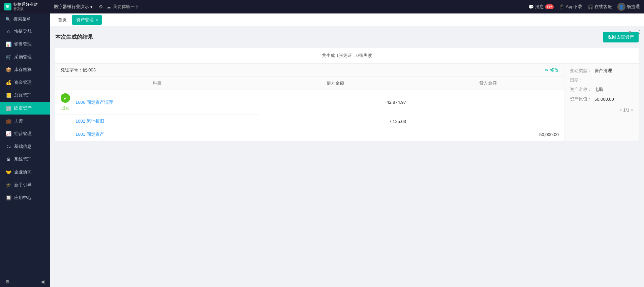  Describe the element at coordinates (97, 20) in the screenshot. I see `tab-close-icon: ×` at that location.